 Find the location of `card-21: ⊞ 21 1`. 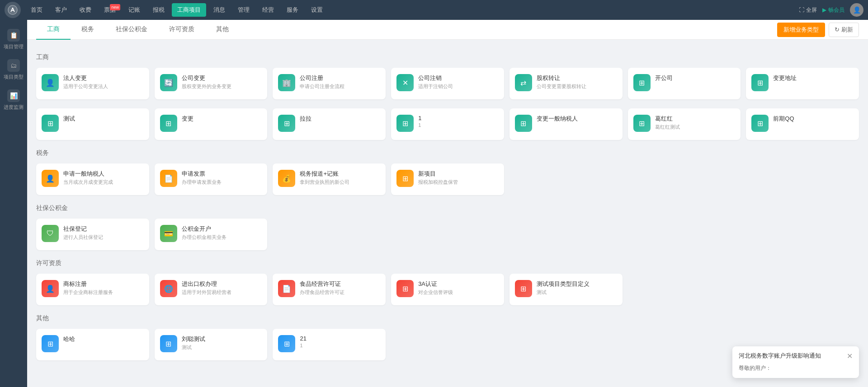

card-21: ⊞ 21 1 is located at coordinates (329, 345).